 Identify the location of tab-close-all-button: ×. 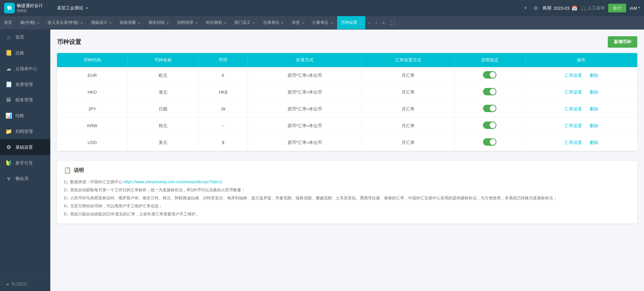
(384, 23).